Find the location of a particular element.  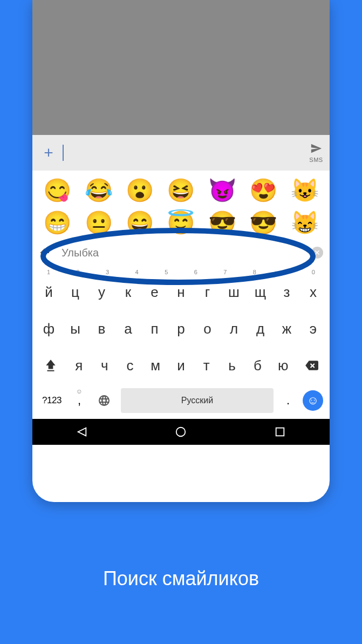

letter-key: в is located at coordinates (101, 329).